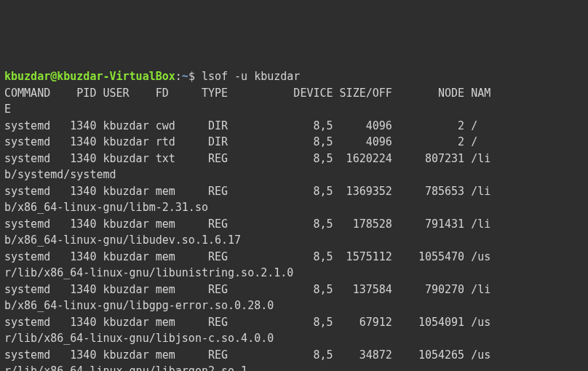 The width and height of the screenshot is (588, 371). I want to click on table-row-wrap: r/lib/x86_64-linux-gnu/libunistring.so.2…, so click(148, 273).